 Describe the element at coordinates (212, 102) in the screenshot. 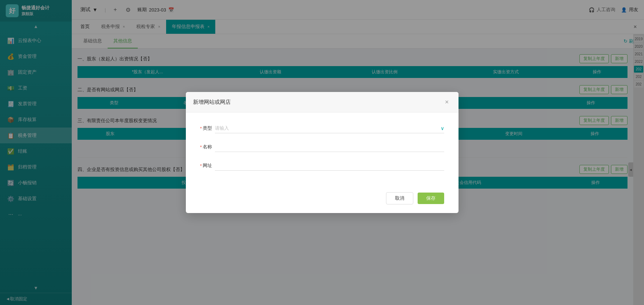

I see `modal-title: 新增网站或网店` at that location.